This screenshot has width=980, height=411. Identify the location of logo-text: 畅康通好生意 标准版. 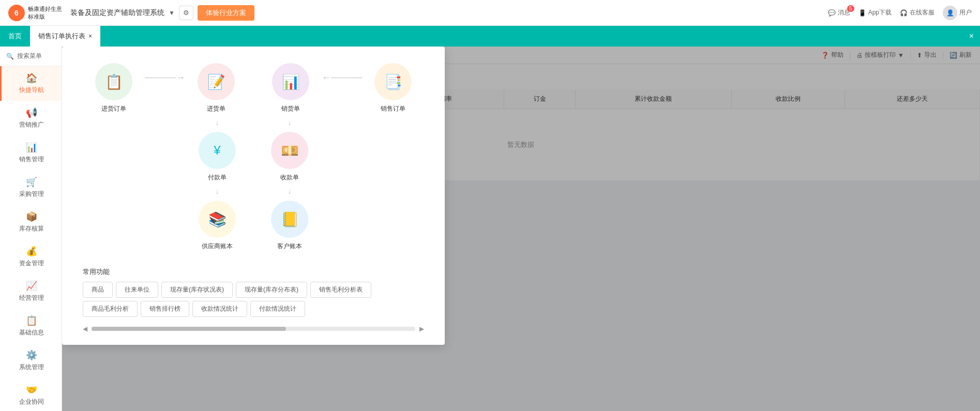
(45, 12).